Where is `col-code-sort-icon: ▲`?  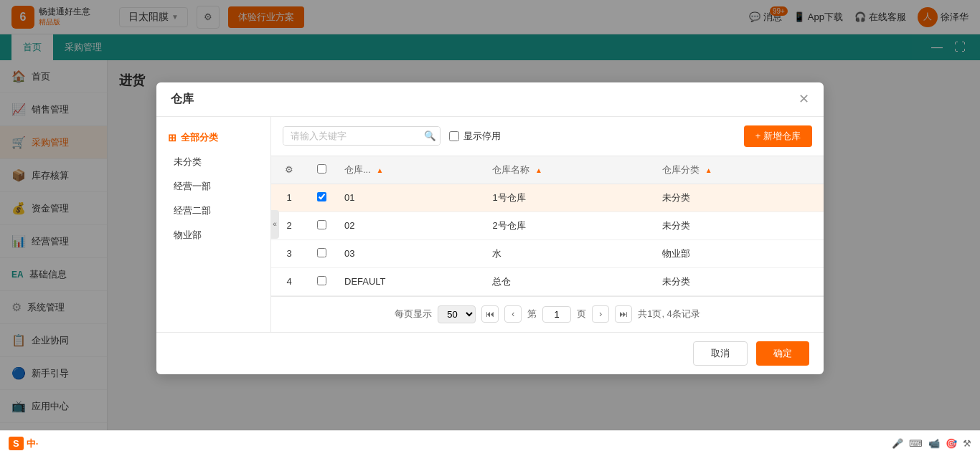 col-code-sort-icon: ▲ is located at coordinates (380, 171).